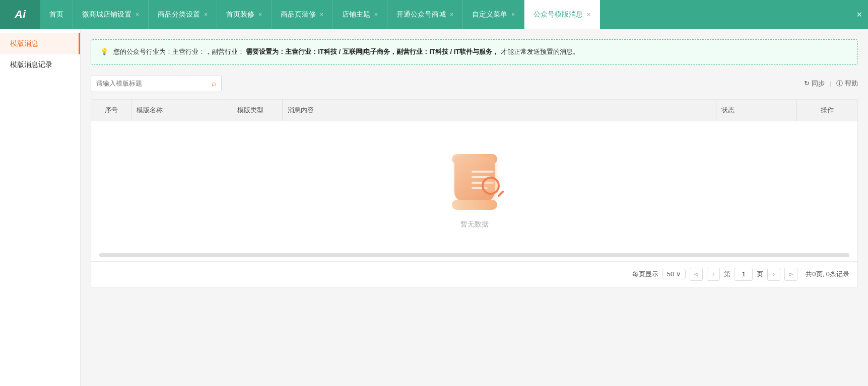 Image resolution: width=868 pixels, height=386 pixels. What do you see at coordinates (814, 84) in the screenshot?
I see `sync-button: ↻ 同步` at bounding box center [814, 84].